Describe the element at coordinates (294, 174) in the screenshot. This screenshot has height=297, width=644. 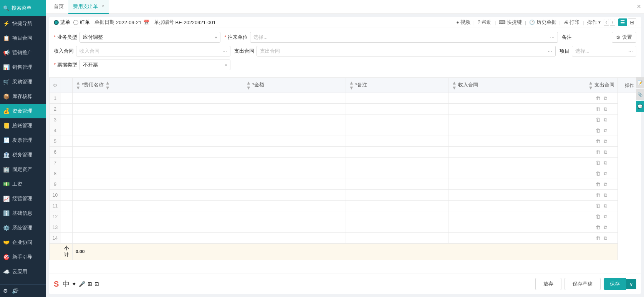
I see `row-8-note` at that location.